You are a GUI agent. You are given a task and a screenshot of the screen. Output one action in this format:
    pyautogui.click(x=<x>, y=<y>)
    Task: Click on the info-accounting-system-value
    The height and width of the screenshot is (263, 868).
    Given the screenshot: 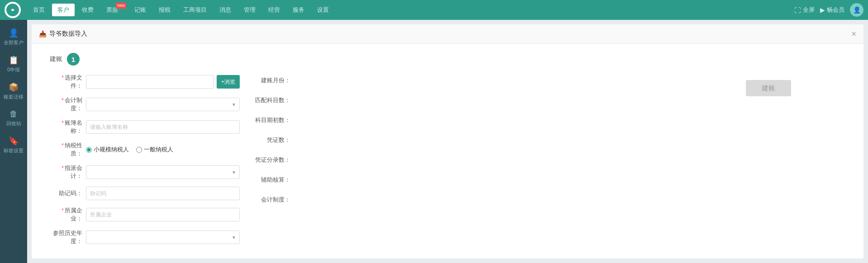 What is the action you would take?
    pyautogui.click(x=570, y=200)
    